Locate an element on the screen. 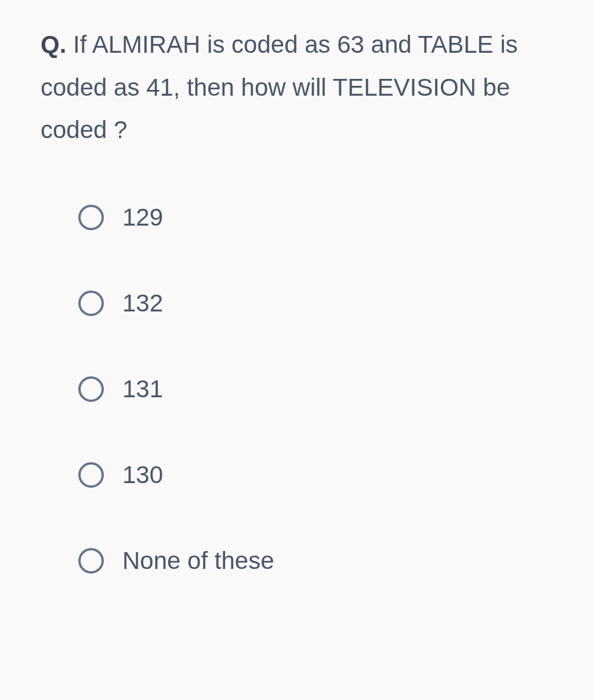  option-label: 129 is located at coordinates (143, 217).